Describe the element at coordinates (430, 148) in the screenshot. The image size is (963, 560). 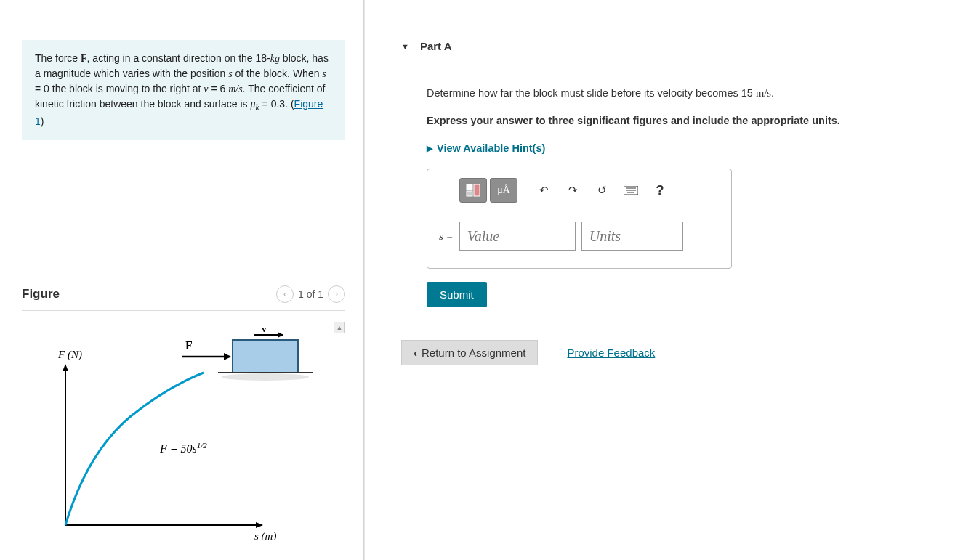
I see `chevron-right-icon: ▶` at that location.